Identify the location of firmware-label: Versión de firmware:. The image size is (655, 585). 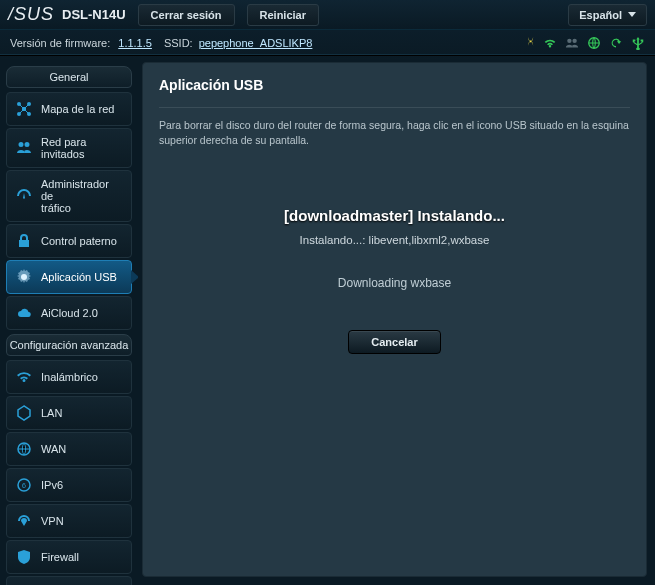
(60, 43).